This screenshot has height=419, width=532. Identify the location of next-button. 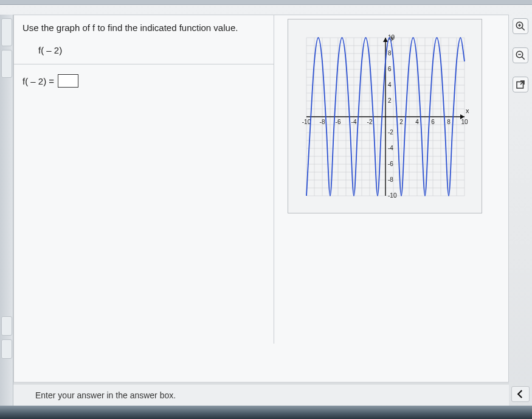
(520, 394).